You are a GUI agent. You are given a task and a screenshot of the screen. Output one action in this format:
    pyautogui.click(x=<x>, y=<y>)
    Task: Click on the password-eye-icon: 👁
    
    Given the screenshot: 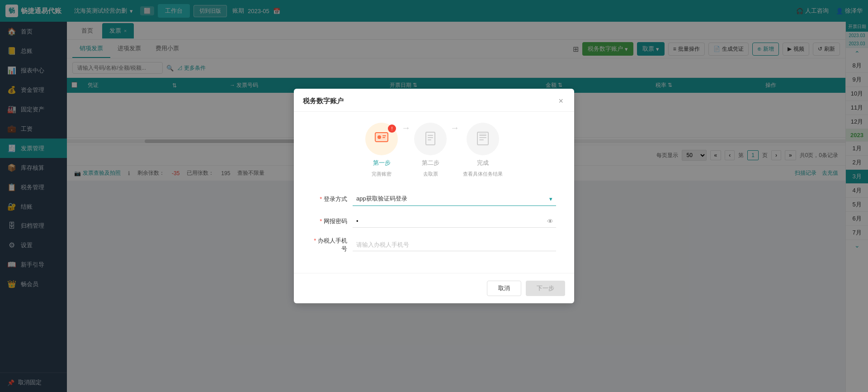 What is the action you would take?
    pyautogui.click(x=550, y=221)
    